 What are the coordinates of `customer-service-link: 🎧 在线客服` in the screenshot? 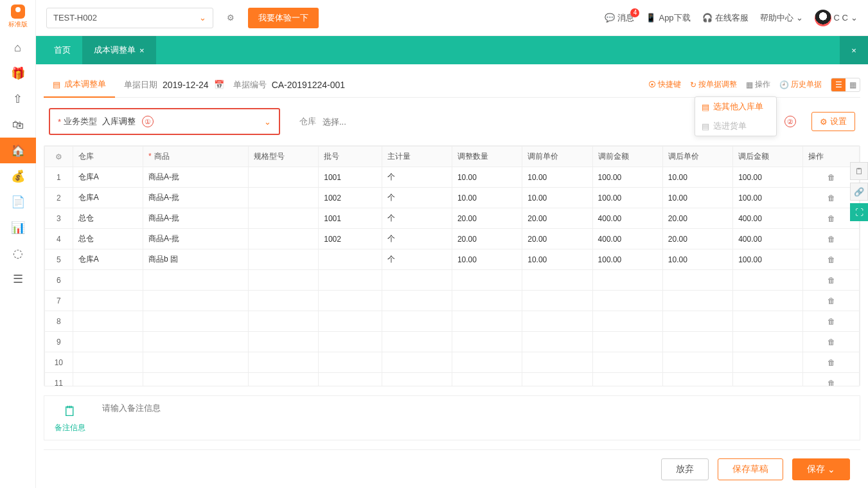 It's located at (725, 18).